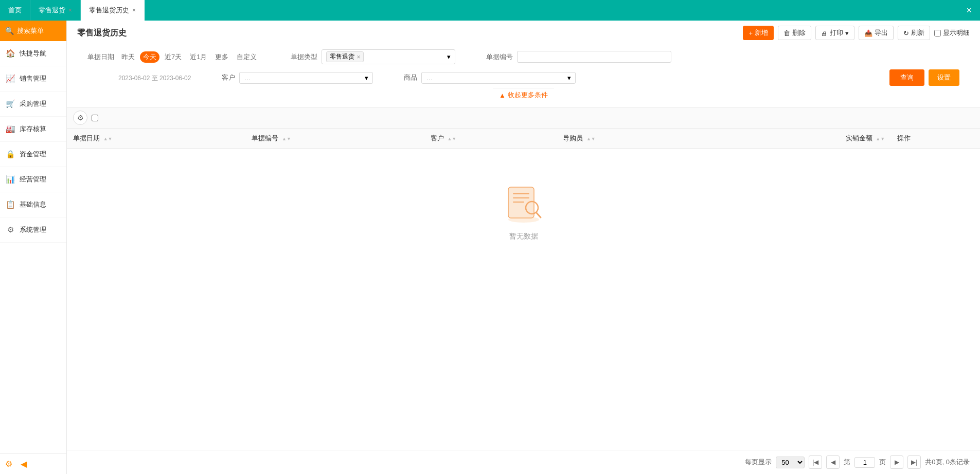 This screenshot has width=980, height=474. Describe the element at coordinates (33, 104) in the screenshot. I see `sidebar-item-purchase: 🛒 采购管理` at that location.